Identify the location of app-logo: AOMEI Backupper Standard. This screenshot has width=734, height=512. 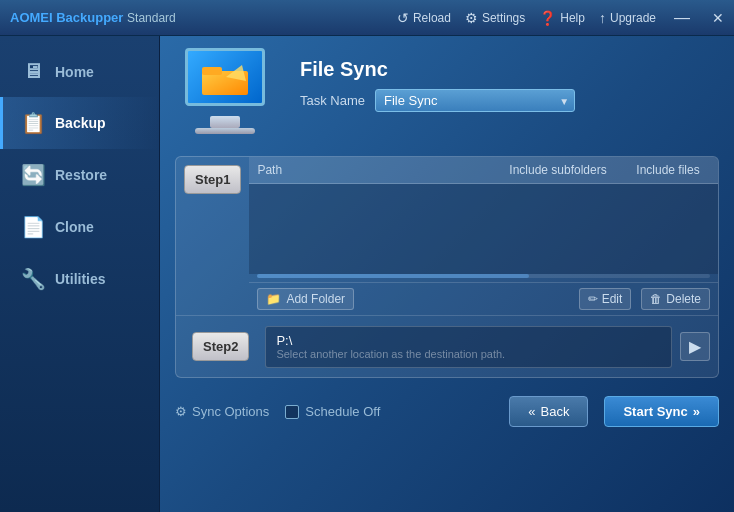
(93, 18).